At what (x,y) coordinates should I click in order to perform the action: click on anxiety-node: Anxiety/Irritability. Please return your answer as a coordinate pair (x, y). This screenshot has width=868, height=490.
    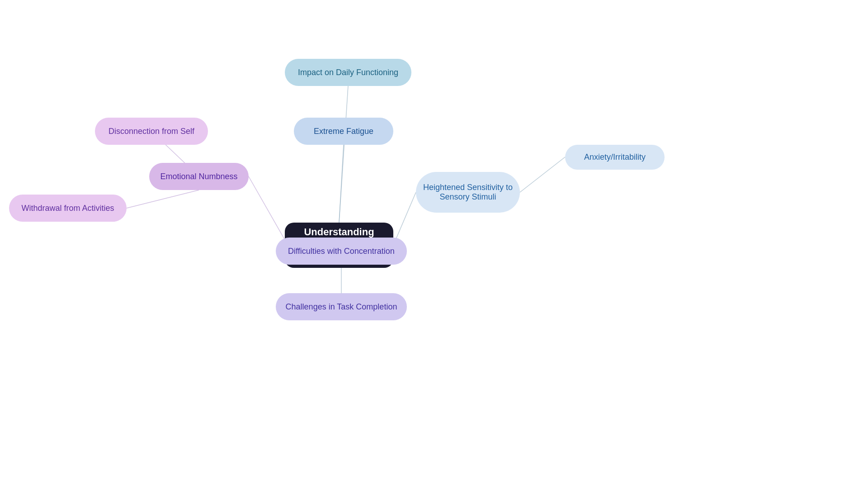
    Looking at the image, I should click on (615, 157).